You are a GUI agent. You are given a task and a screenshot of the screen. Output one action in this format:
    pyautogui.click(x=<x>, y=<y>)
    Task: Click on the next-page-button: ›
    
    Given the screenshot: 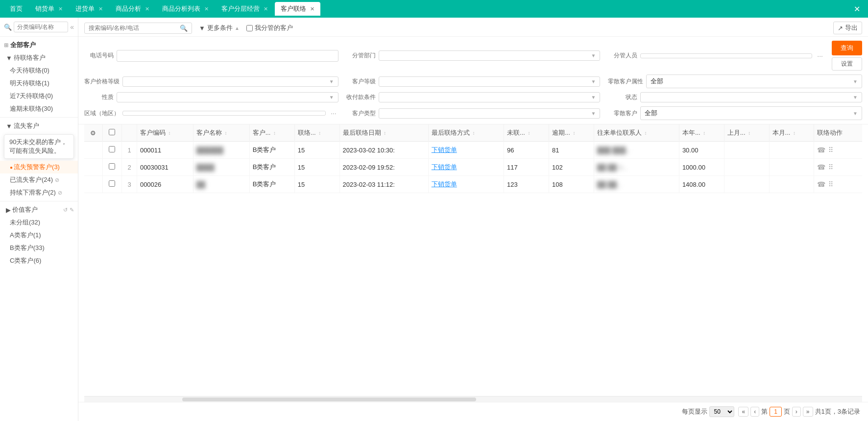 What is the action you would take?
    pyautogui.click(x=796, y=412)
    